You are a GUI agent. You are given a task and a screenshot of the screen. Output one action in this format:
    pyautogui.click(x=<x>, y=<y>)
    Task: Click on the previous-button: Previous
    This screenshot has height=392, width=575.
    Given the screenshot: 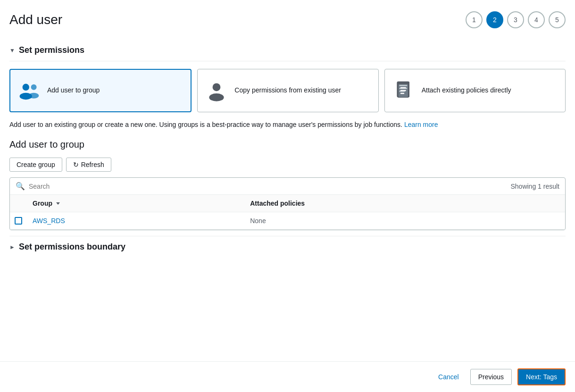 What is the action you would take?
    pyautogui.click(x=491, y=377)
    